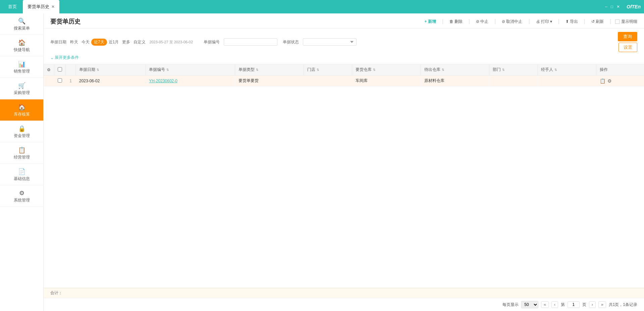 This screenshot has height=311, width=644. What do you see at coordinates (538, 21) in the screenshot?
I see `print-icon: 🖨` at bounding box center [538, 21].